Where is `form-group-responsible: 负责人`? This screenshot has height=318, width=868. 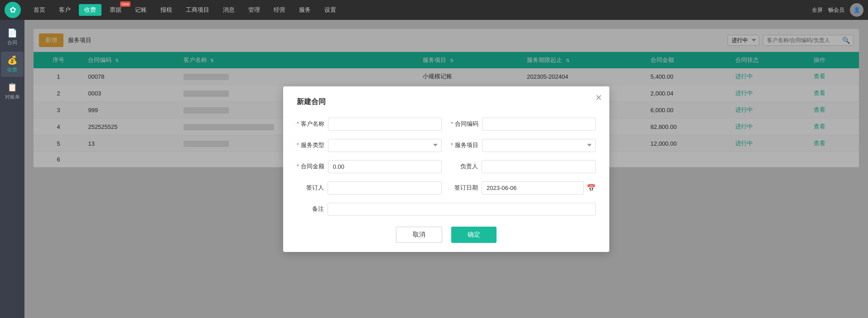 form-group-responsible: 负责人 is located at coordinates (523, 166).